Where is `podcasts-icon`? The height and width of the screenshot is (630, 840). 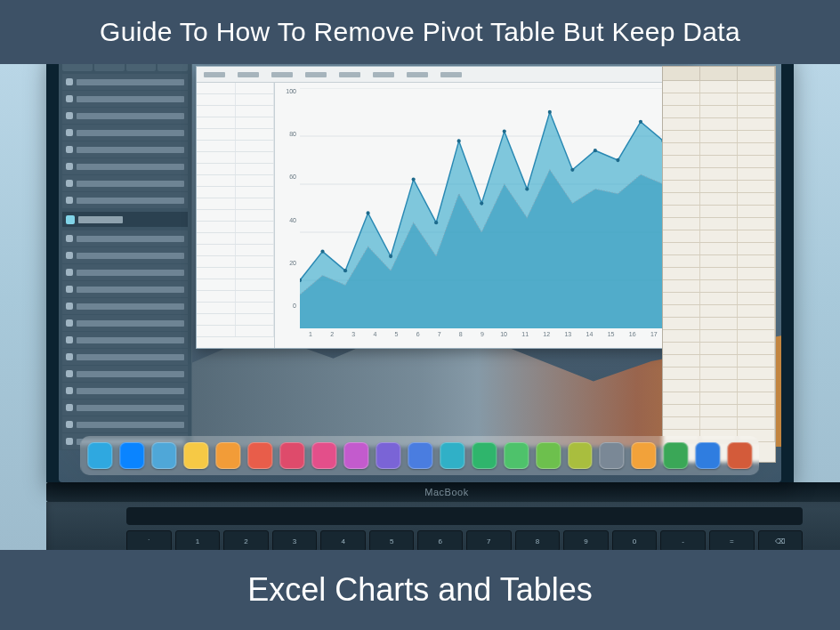
podcasts-icon is located at coordinates (484, 456).